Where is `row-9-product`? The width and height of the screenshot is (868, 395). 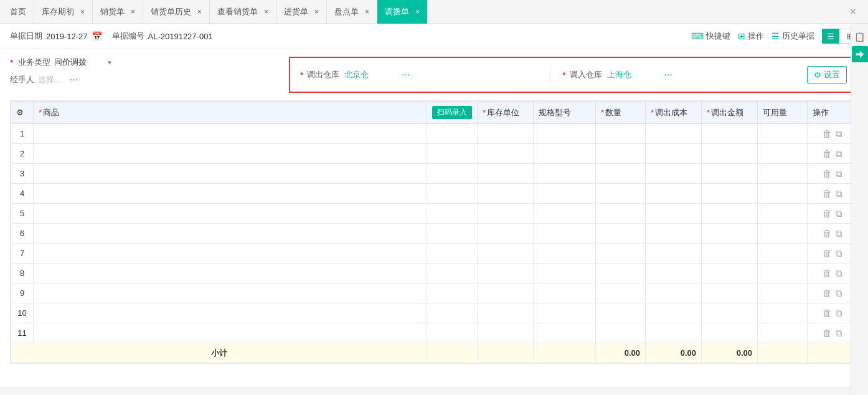
row-9-product is located at coordinates (230, 293).